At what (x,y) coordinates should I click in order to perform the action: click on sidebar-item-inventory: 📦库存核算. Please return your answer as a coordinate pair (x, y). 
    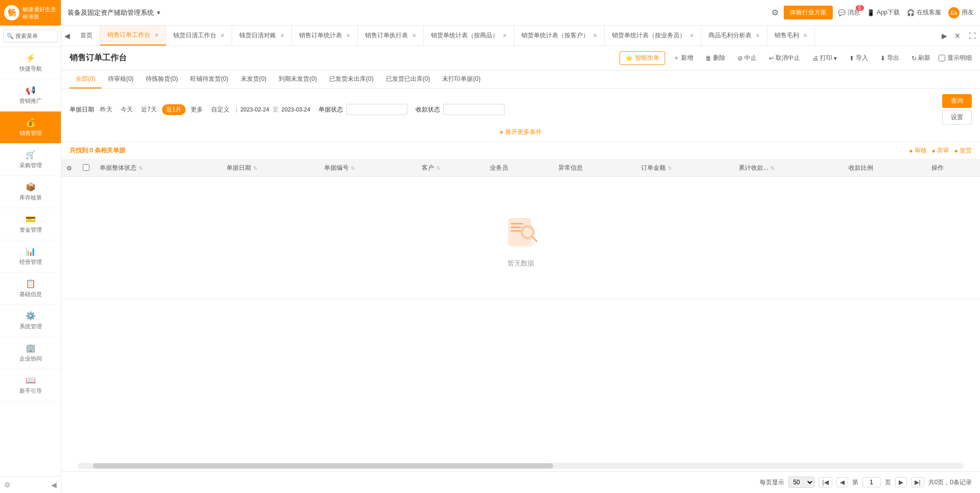
    Looking at the image, I should click on (31, 192).